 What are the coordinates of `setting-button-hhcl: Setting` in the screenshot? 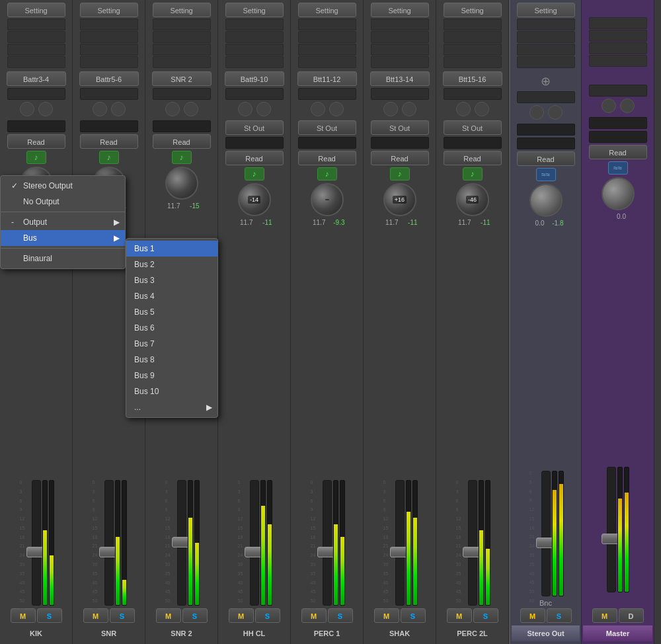 It's located at (254, 10).